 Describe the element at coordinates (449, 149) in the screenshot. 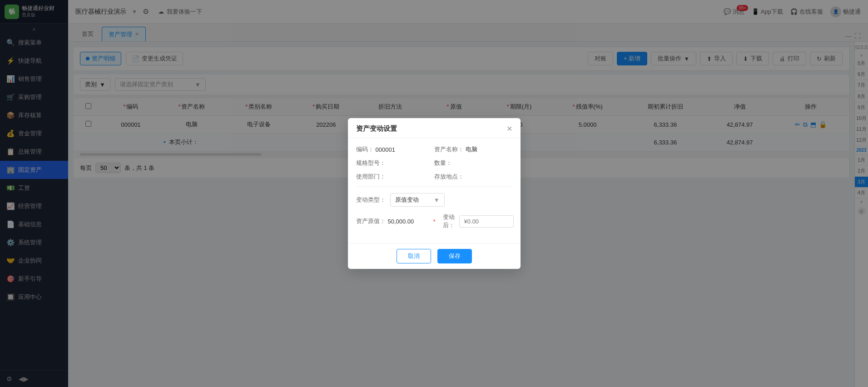

I see `asset-name-label: 资产名称：` at that location.